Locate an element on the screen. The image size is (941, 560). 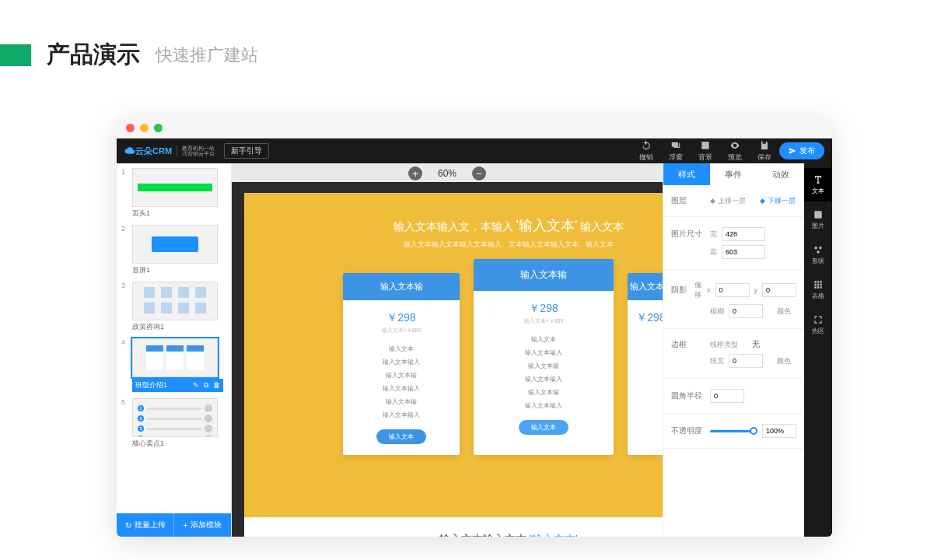
radius-input is located at coordinates (727, 396).